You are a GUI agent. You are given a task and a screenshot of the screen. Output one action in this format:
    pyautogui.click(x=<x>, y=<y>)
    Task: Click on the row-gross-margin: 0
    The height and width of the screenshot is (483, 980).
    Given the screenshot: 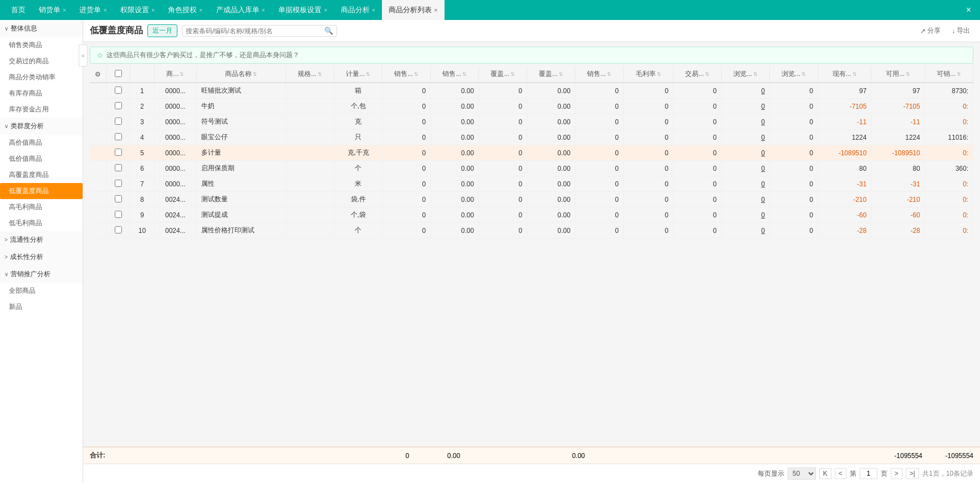 What is the action you would take?
    pyautogui.click(x=649, y=91)
    